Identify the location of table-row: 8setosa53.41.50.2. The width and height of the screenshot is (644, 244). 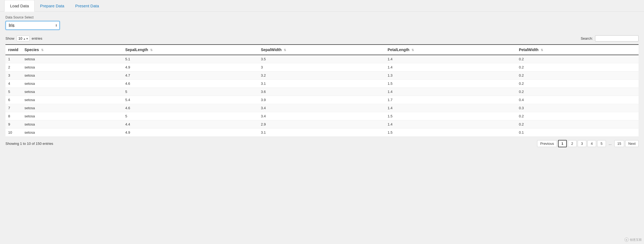
(322, 116).